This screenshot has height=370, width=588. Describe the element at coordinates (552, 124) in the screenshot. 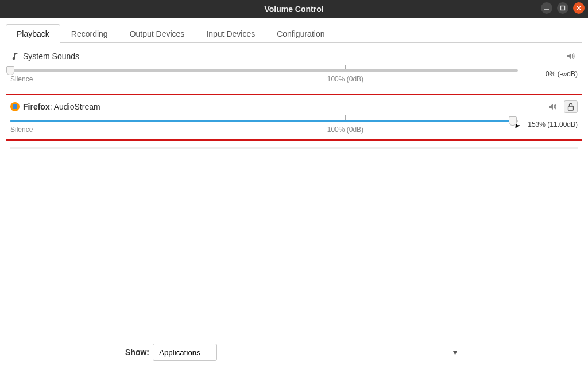

I see `volume-readout: 153% (11.00dB)` at that location.